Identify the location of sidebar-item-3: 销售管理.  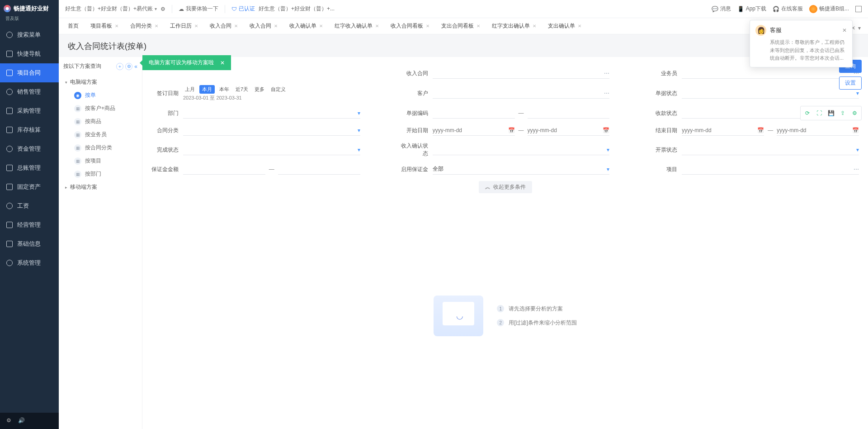
(29, 92).